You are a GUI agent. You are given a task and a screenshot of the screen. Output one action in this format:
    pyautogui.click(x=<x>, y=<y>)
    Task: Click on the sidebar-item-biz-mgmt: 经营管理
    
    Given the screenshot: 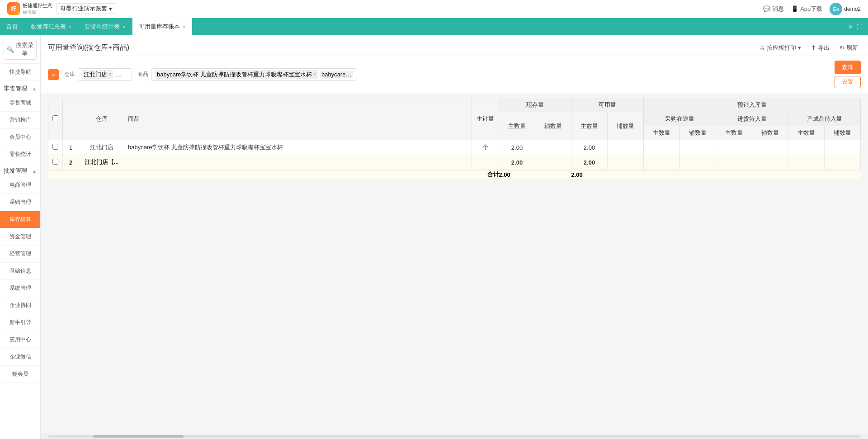 What is the action you would take?
    pyautogui.click(x=20, y=254)
    